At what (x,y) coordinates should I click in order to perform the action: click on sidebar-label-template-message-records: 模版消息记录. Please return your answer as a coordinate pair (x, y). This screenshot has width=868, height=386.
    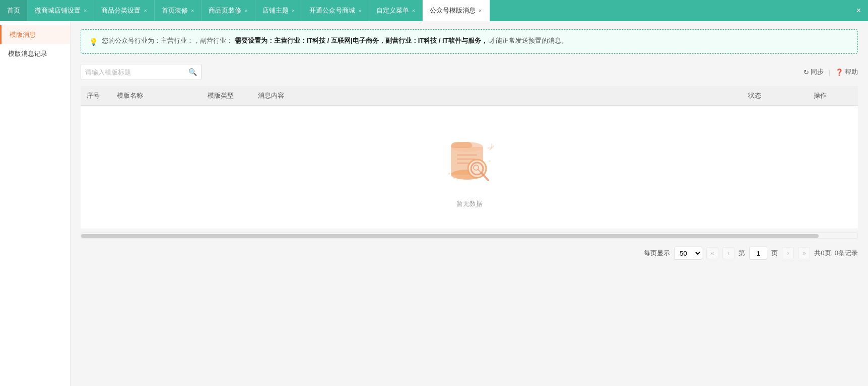
    Looking at the image, I should click on (28, 53).